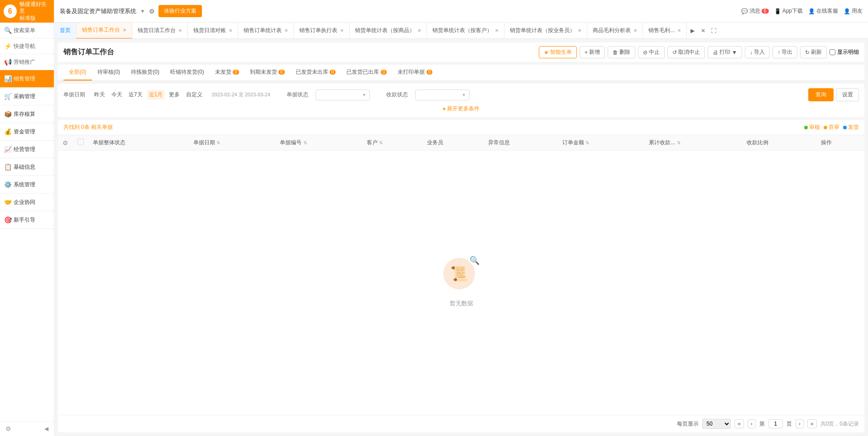 The width and height of the screenshot is (868, 436). I want to click on tab-sales-stats-close: ✕, so click(286, 31).